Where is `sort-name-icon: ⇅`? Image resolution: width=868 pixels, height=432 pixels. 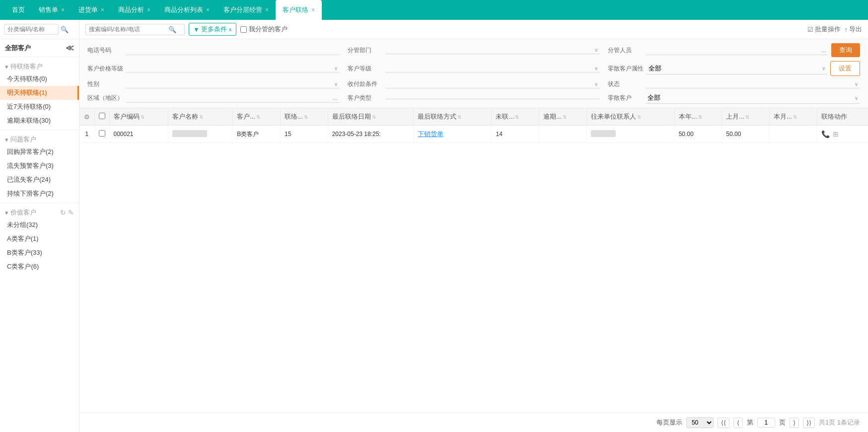 sort-name-icon: ⇅ is located at coordinates (201, 117).